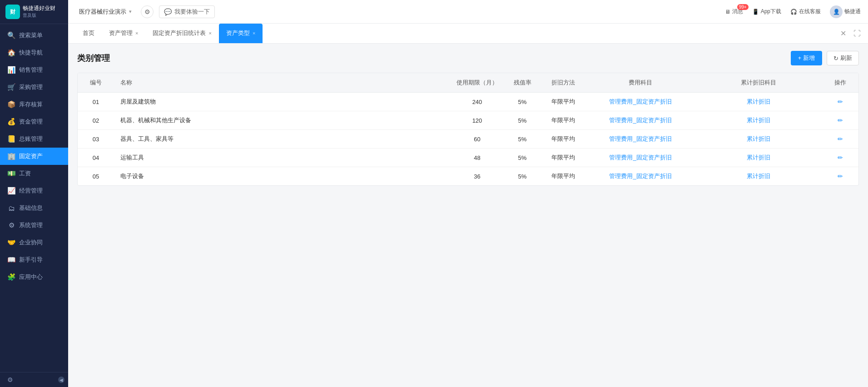 The height and width of the screenshot is (387, 868). What do you see at coordinates (238, 33) in the screenshot?
I see `tab-label-asset-type: 资产类型` at bounding box center [238, 33].